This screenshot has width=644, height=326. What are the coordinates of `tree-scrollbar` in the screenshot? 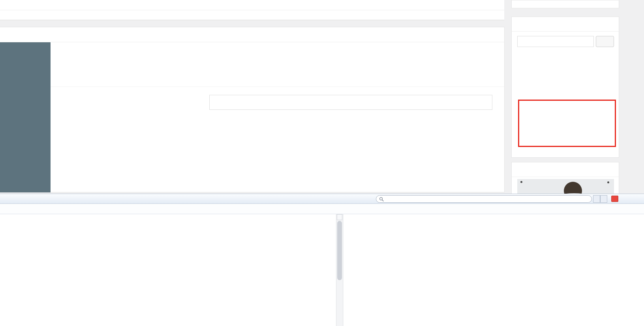 It's located at (339, 270).